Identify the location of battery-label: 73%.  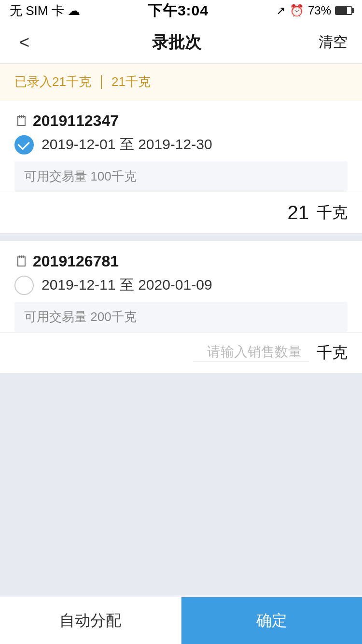
(320, 11).